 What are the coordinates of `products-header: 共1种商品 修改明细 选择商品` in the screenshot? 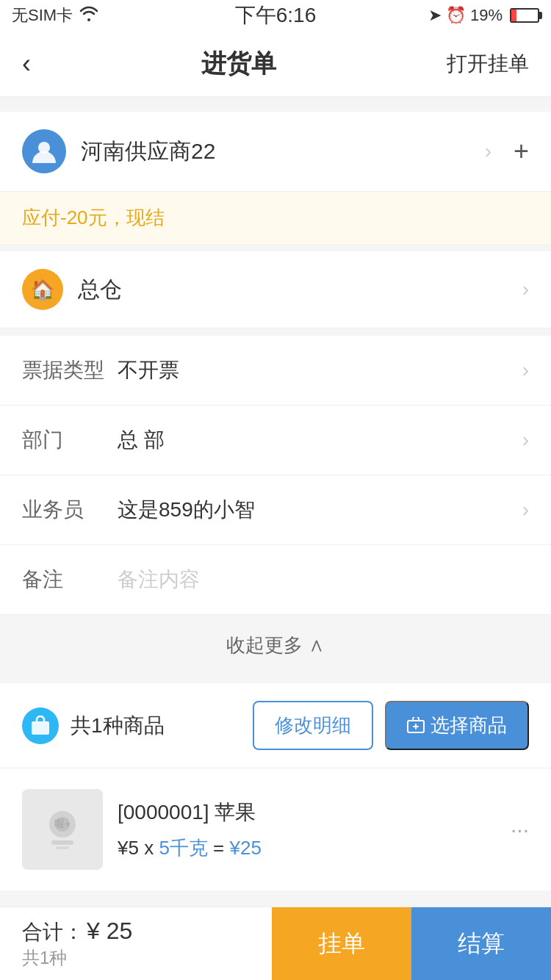 It's located at (276, 726).